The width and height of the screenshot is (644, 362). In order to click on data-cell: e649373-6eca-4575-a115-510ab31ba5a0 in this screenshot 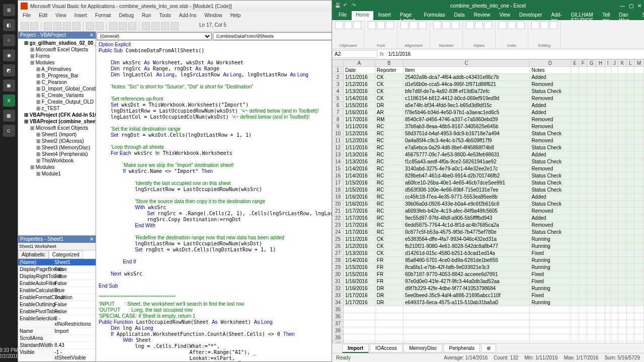, I will do `click(466, 303)`.